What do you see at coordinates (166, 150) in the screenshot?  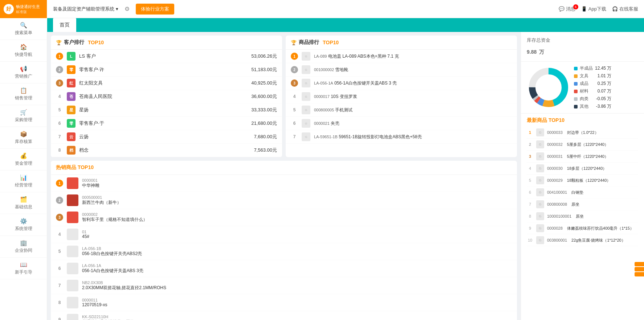 I see `customer-rank-row: 8 档 档念 7,563.00元` at bounding box center [166, 150].